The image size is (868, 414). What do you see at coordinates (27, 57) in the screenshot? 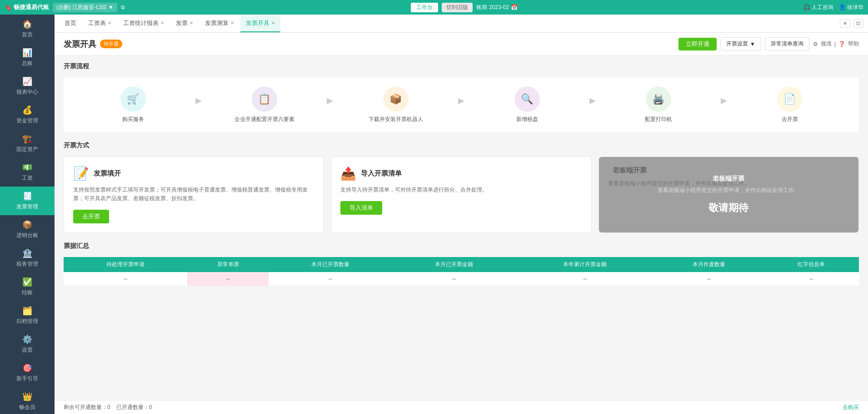
I see `sidebar-item-ledger: 📊 总账` at bounding box center [27, 57].